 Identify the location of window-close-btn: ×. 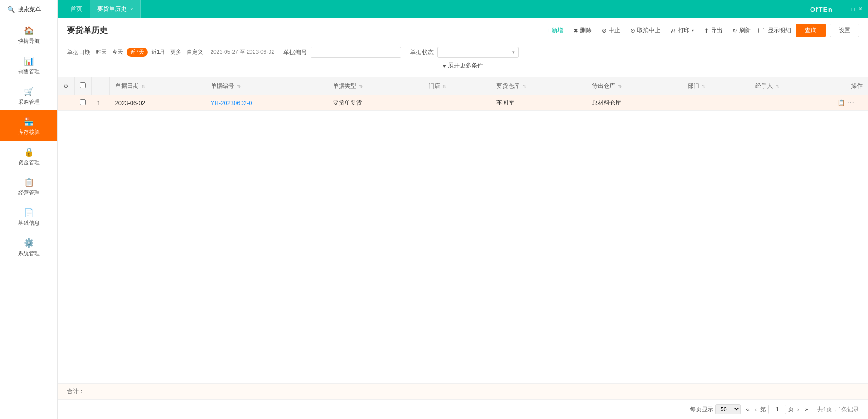
(861, 9).